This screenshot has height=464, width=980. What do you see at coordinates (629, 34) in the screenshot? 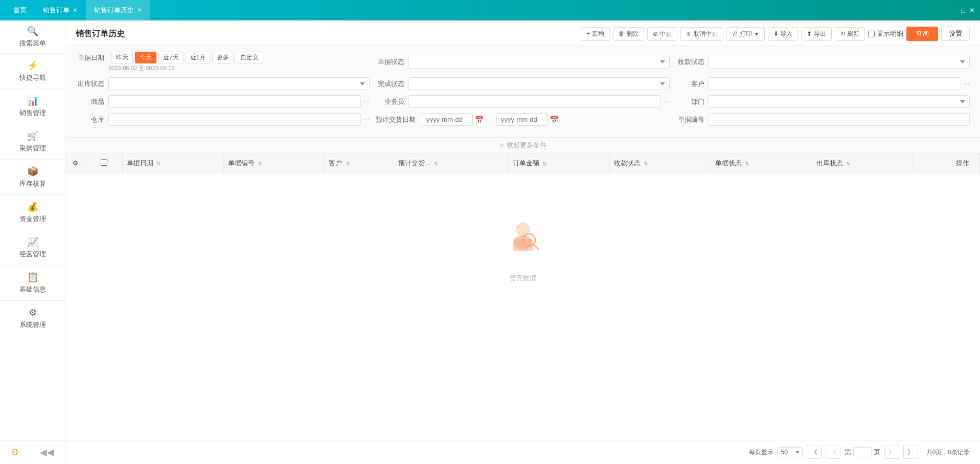
I see `delete-button: 🗑 删除` at bounding box center [629, 34].